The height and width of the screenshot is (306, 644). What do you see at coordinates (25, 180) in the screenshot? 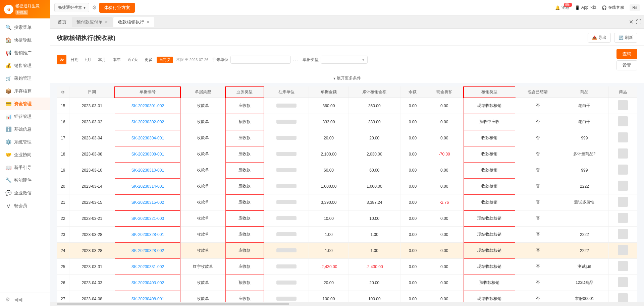
I see `sidebar-item-hardware: 🔧智能硬件` at bounding box center [25, 180].